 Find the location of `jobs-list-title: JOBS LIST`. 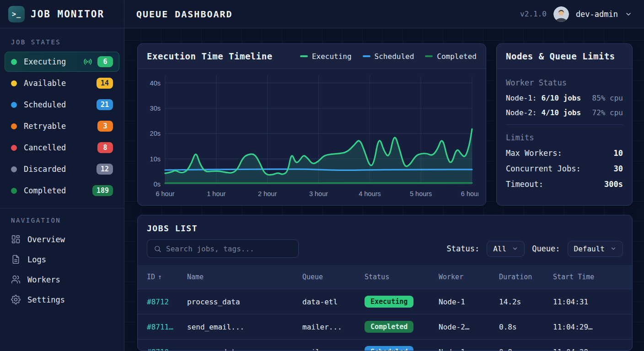

jobs-list-title: JOBS LIST is located at coordinates (385, 224).